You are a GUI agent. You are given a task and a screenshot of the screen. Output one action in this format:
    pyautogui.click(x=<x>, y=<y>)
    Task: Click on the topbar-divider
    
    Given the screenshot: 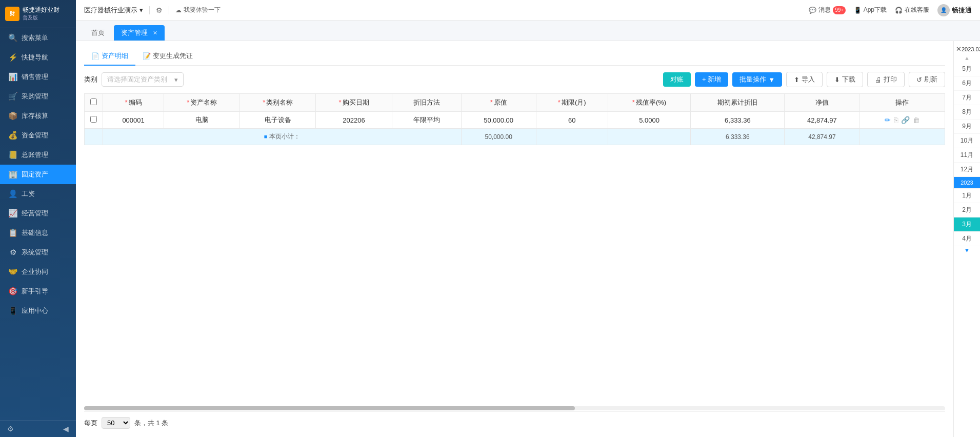 What is the action you would take?
    pyautogui.click(x=150, y=10)
    